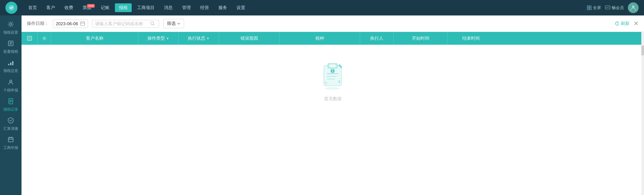  Describe the element at coordinates (153, 24) in the screenshot. I see `search-icon` at that location.